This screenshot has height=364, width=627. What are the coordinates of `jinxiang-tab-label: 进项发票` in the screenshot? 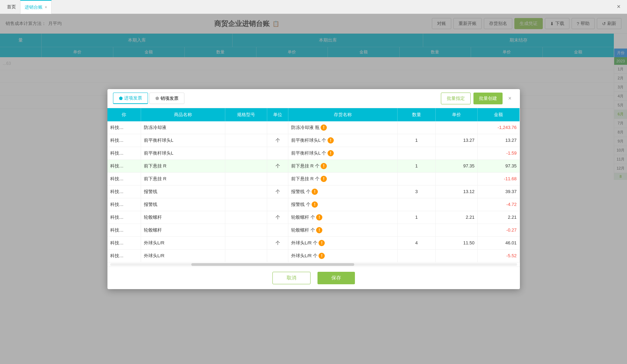 It's located at (133, 98).